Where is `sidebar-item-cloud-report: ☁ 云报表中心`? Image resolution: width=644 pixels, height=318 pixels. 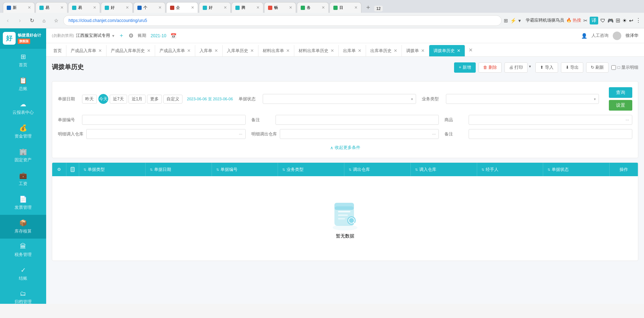 sidebar-item-cloud-report: ☁ 云报表中心 is located at coordinates (23, 108).